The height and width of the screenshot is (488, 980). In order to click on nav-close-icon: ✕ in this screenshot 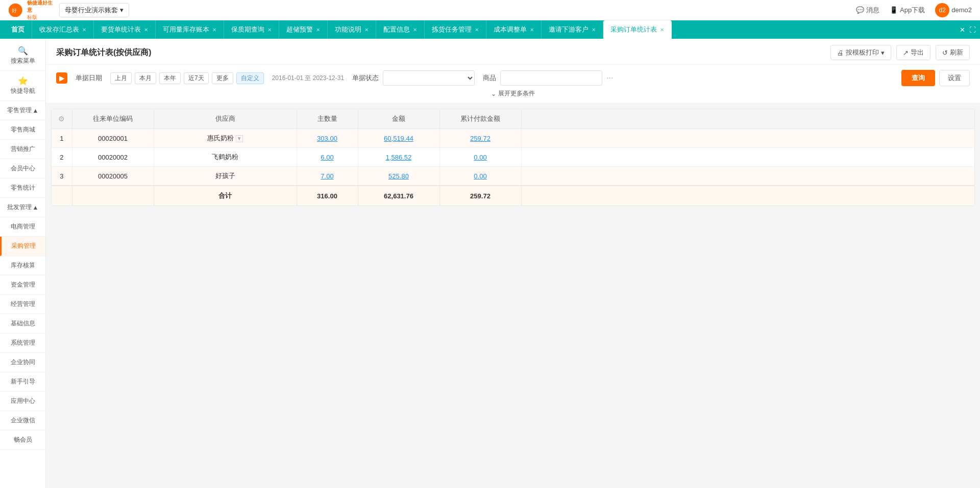, I will do `click(963, 30)`.